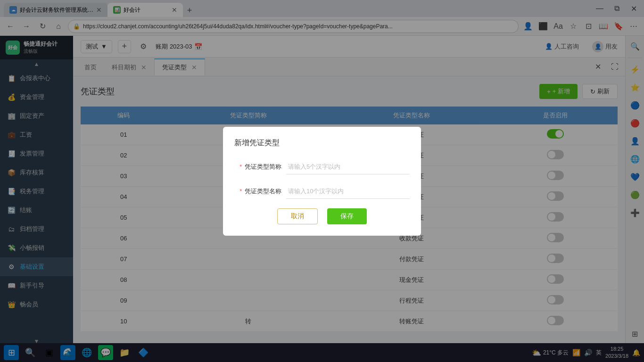  What do you see at coordinates (297, 216) in the screenshot?
I see `cancel-button: 取消` at bounding box center [297, 216].